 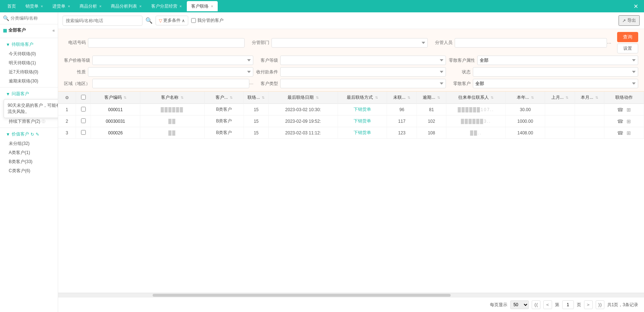 I want to click on last-page-button: ⟩⟩, so click(x=600, y=305).